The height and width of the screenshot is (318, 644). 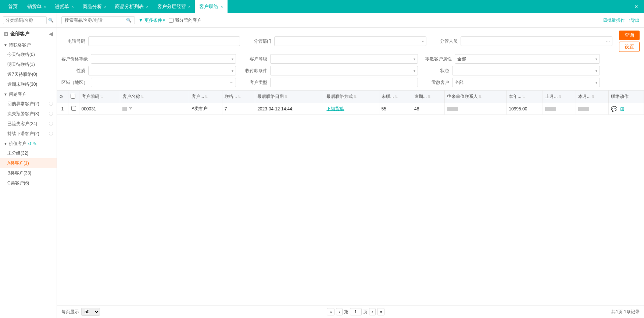 I want to click on table-row: 1 000031 ？, so click(x=351, y=109).